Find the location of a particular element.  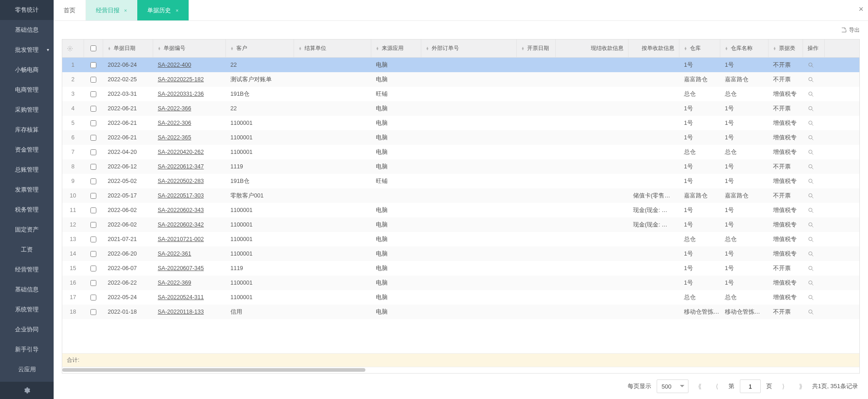

sidebar-item-1: 基础信息 is located at coordinates (27, 30).